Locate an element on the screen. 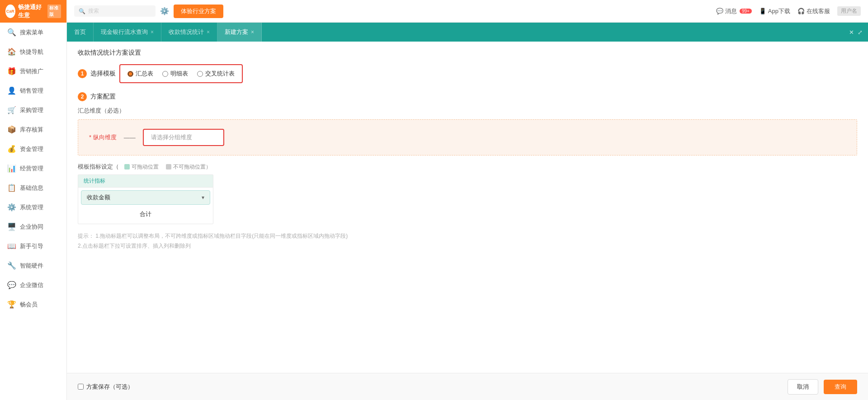 The width and height of the screenshot is (868, 400). hint-draggable: 可拖动位置 is located at coordinates (142, 167).